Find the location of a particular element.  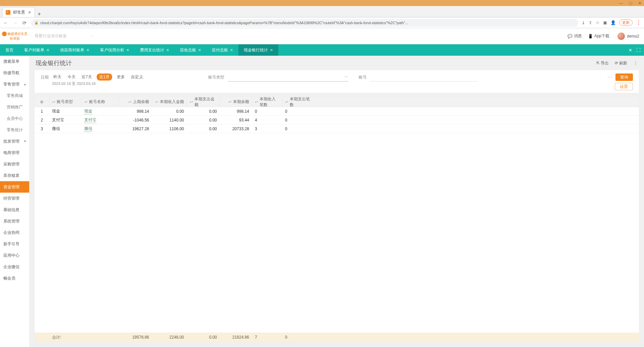

new-tab-button: + is located at coordinates (39, 14).